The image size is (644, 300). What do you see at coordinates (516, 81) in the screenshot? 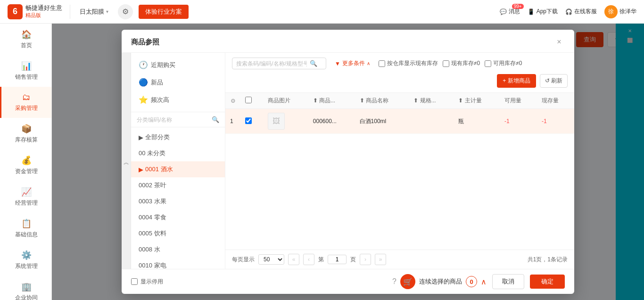
I see `add-product-button: + 新增商品` at bounding box center [516, 81].